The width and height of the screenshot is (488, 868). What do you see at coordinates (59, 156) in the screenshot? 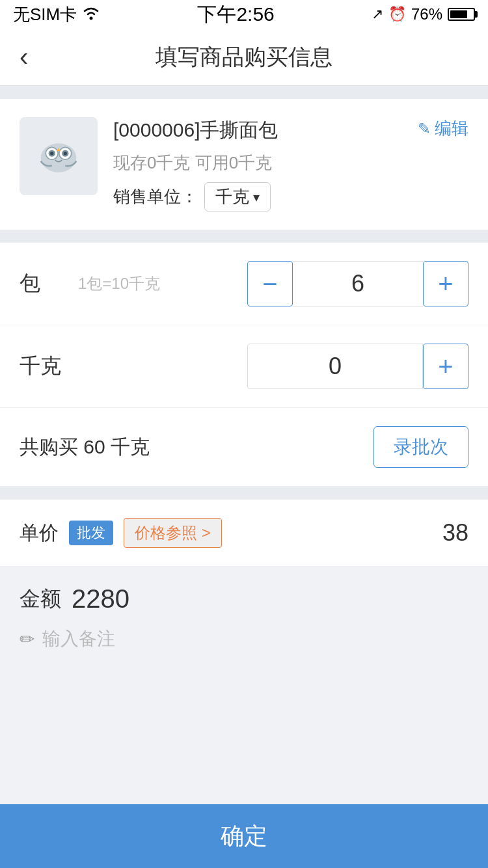
I see `product-thumbnail` at bounding box center [59, 156].